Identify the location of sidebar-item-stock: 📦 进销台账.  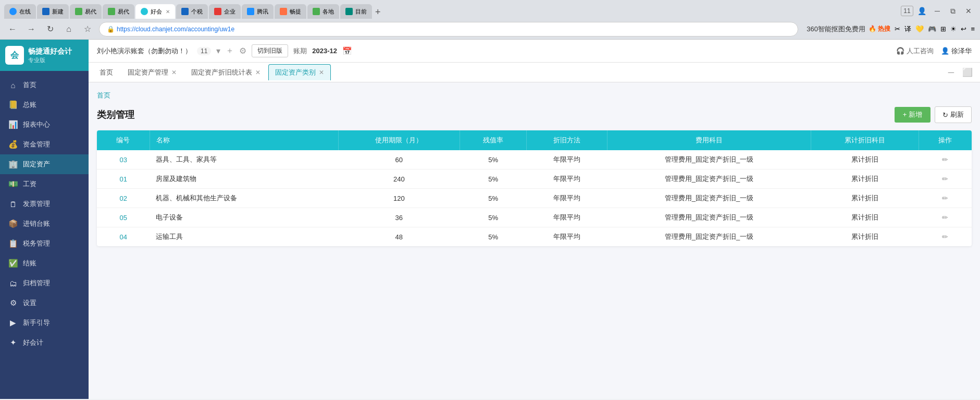
(44, 224).